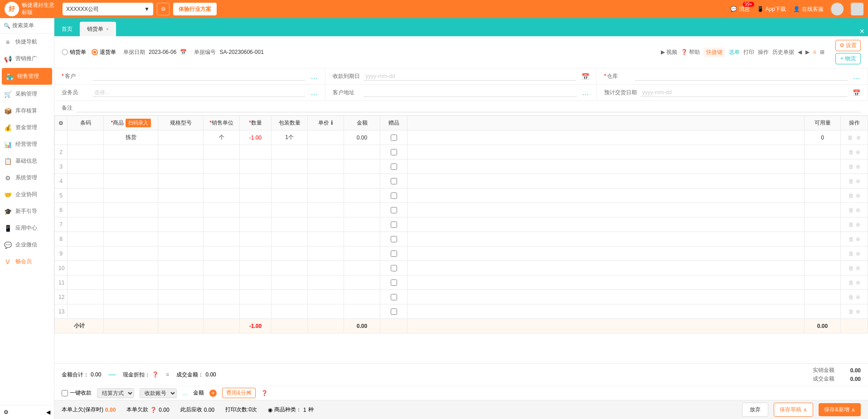 This screenshot has width=868, height=419. What do you see at coordinates (851, 268) in the screenshot?
I see `row10-delete-icon: 🗑` at bounding box center [851, 268].